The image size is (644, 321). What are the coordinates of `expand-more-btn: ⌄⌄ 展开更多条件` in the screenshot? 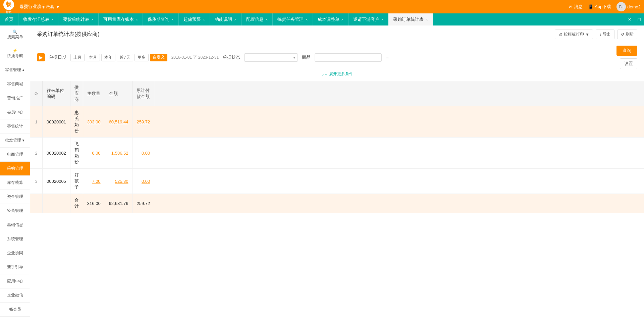 It's located at (337, 74).